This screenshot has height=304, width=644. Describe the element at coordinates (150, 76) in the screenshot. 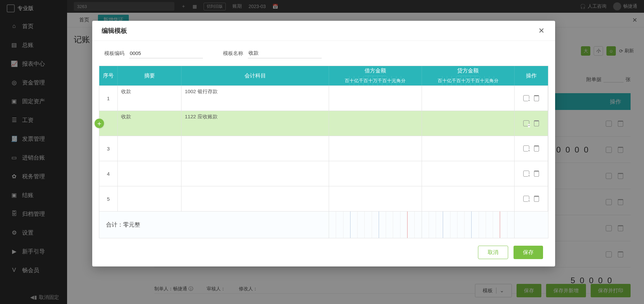

I see `th-summary: 摘要` at that location.